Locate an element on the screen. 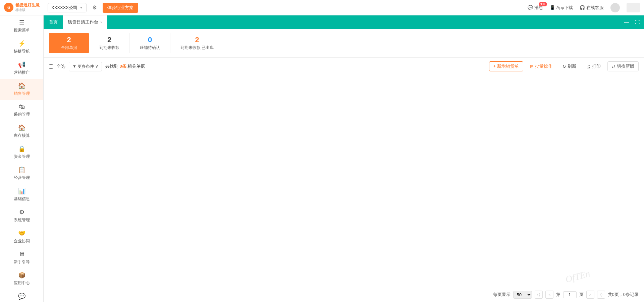  sidebar-item-资金管理: 🔒 资金管理 is located at coordinates (21, 152).